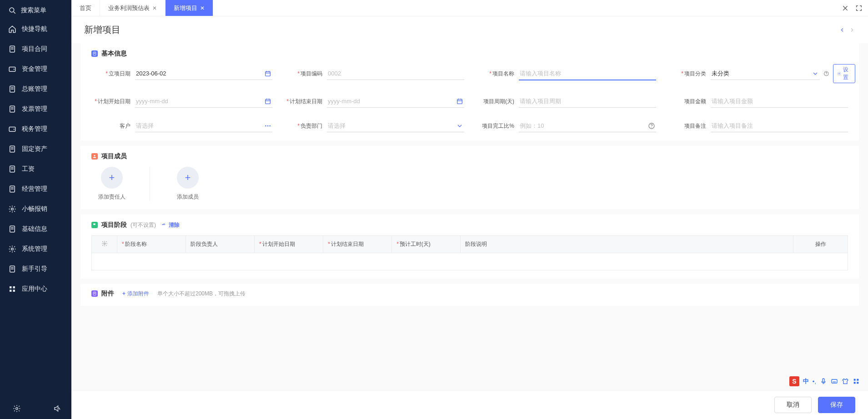  What do you see at coordinates (587, 101) in the screenshot?
I see `period-input` at bounding box center [587, 101].